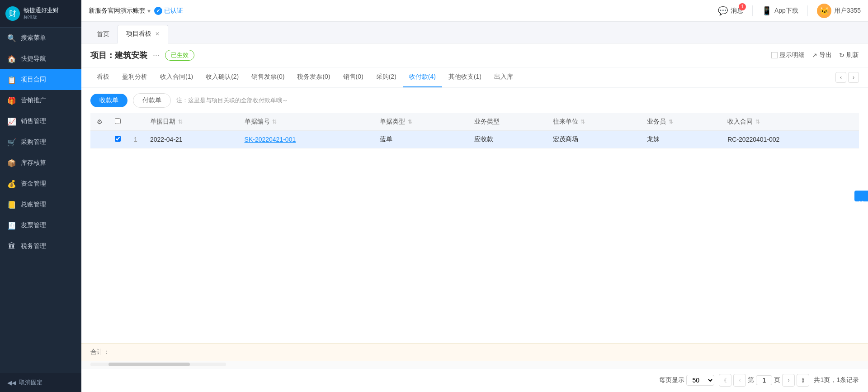 This screenshot has height=392, width=868. What do you see at coordinates (149, 364) in the screenshot?
I see `scrollbar-thumb` at bounding box center [149, 364].